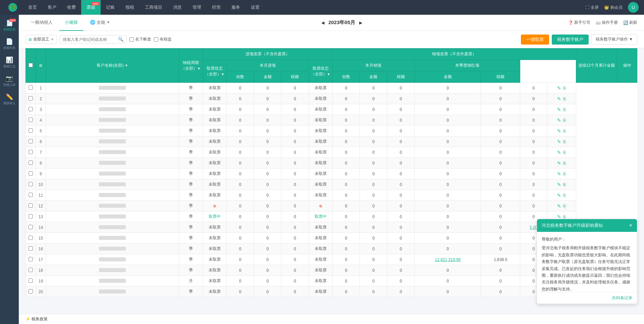 Image resolution: width=644 pixels, height=324 pixels. I want to click on tab-all: 🌐 全能 ▼, so click(100, 23).